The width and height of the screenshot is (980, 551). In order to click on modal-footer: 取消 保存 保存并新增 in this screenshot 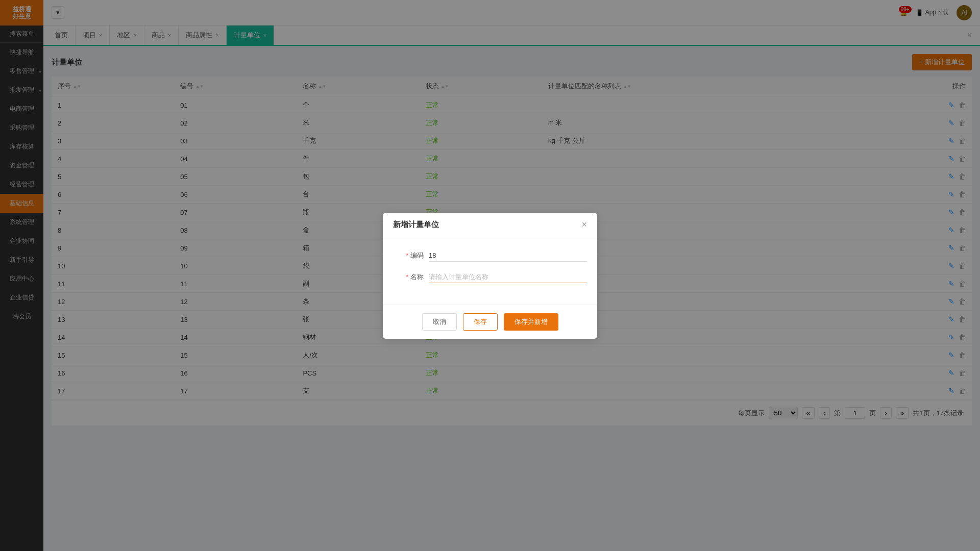, I will do `click(490, 321)`.